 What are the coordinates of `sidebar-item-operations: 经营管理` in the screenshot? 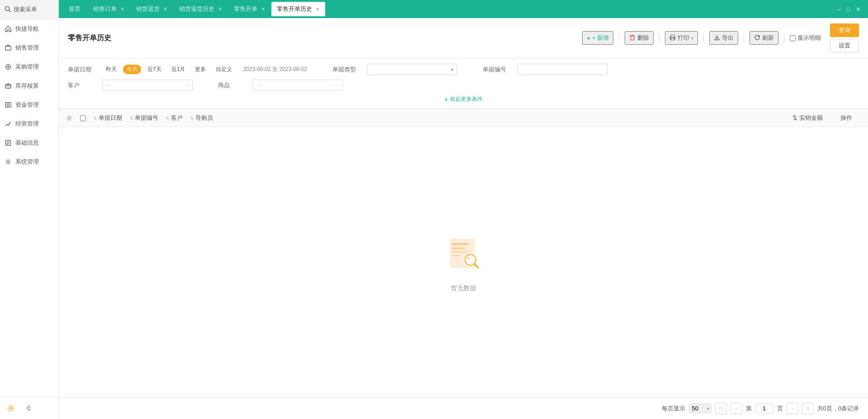 It's located at (29, 124).